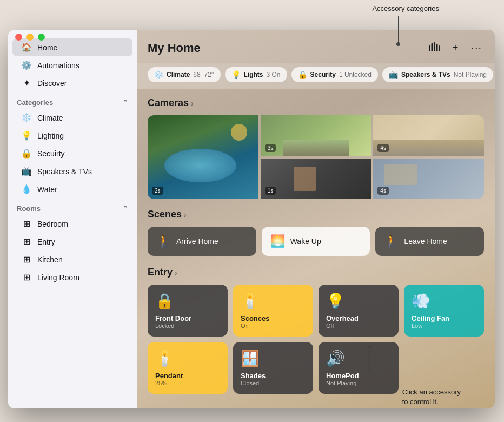 Image resolution: width=504 pixels, height=422 pixels. I want to click on pill-speakers-tvs: 📺 Speakers & TVs Not Playing, so click(438, 75).